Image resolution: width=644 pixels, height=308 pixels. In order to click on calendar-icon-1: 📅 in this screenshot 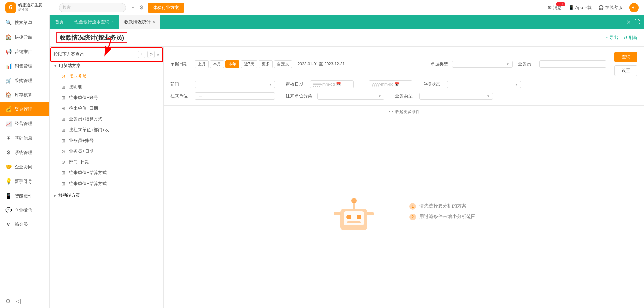, I will do `click(339, 84)`.